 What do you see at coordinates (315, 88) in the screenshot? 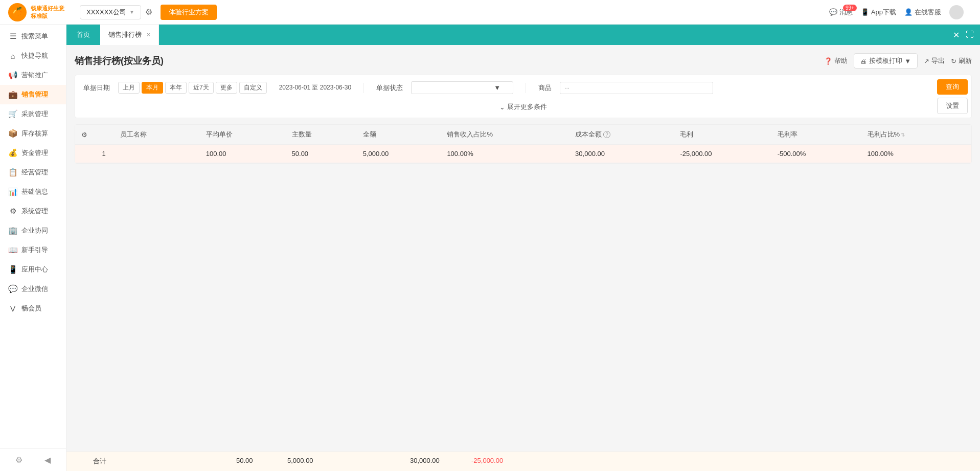
I see `date-range-display: 2023-06-01 至 2023-06-30` at bounding box center [315, 88].